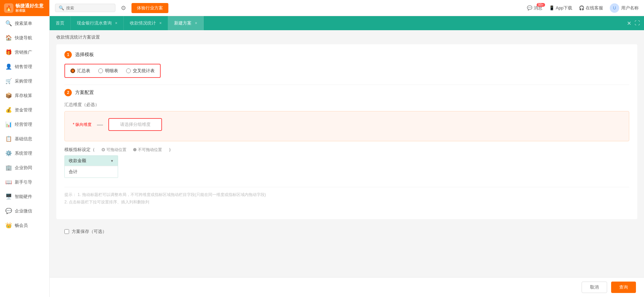  What do you see at coordinates (112, 161) in the screenshot?
I see `metrics-dropdown-icon: ▼` at bounding box center [112, 161].